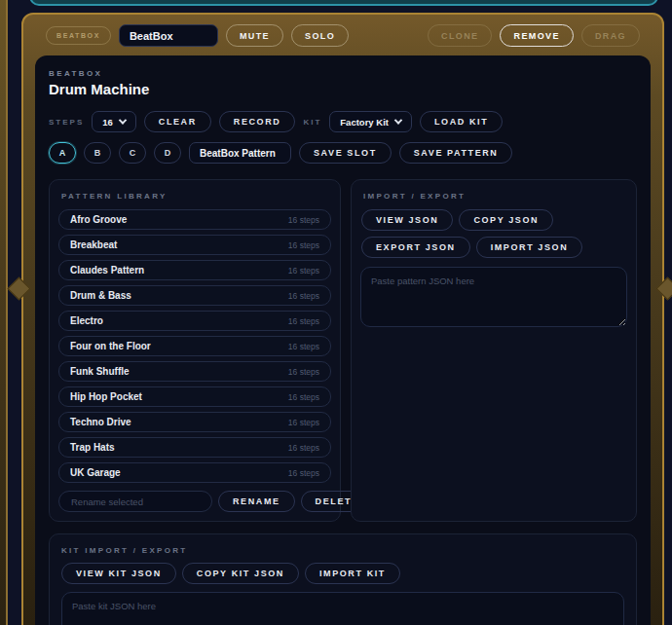 This screenshot has width=672, height=625. What do you see at coordinates (195, 448) in the screenshot?
I see `pattern-list-item: Trap Hats 16 steps` at bounding box center [195, 448].